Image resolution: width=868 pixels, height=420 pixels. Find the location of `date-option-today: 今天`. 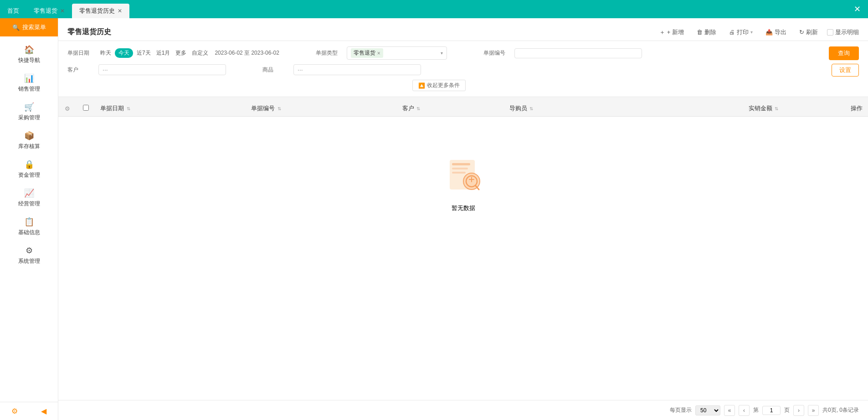

date-option-today: 今天 is located at coordinates (124, 53).